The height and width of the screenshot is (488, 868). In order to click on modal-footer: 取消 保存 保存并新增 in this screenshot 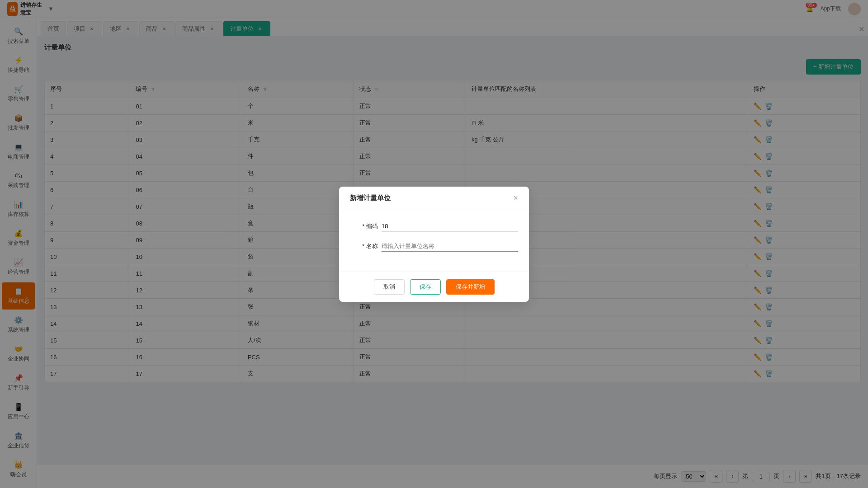, I will do `click(434, 286)`.